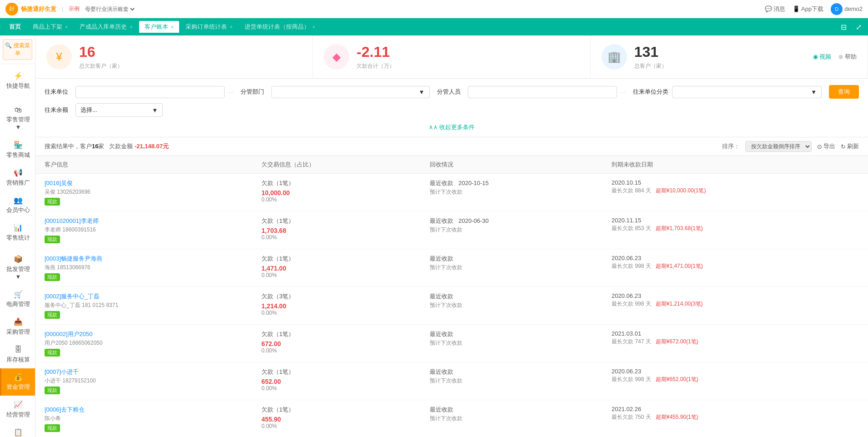 Image resolution: width=868 pixels, height=437 pixels. Describe the element at coordinates (679, 304) in the screenshot. I see `overdue-link: 超期¥1,214.00(3笔)` at that location.